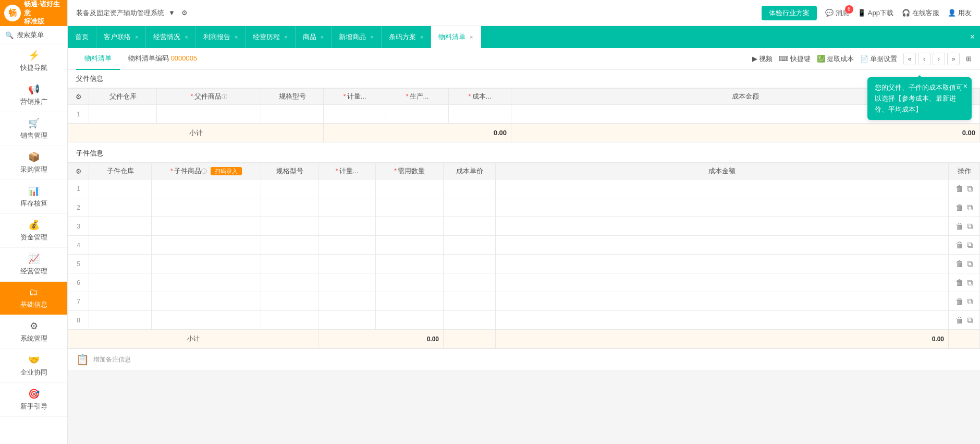  Describe the element at coordinates (314, 37) in the screenshot. I see `tab-goods: 商品 ×` at that location.